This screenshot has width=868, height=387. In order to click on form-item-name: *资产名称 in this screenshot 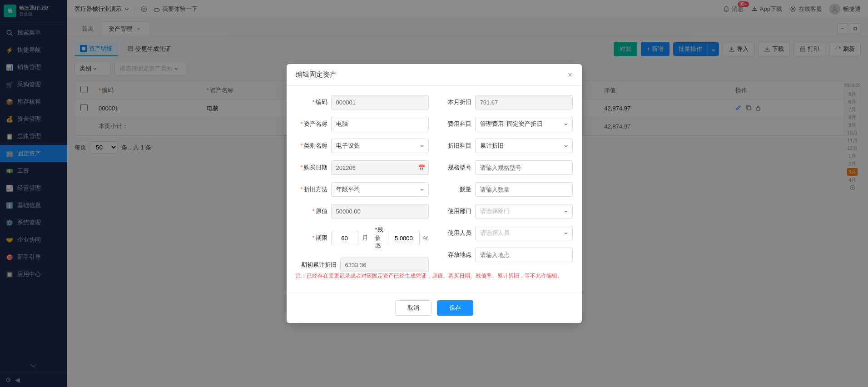, I will do `click(362, 124)`.